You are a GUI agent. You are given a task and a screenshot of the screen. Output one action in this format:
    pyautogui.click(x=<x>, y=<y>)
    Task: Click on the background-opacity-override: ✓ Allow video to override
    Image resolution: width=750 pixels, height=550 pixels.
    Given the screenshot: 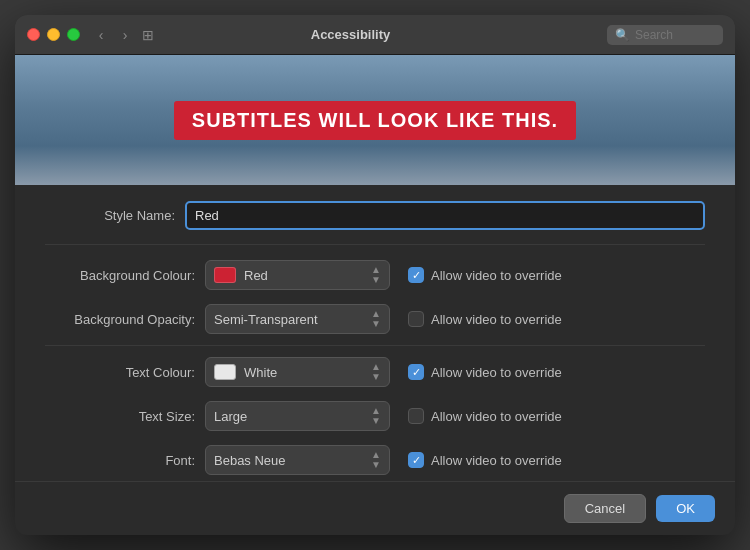 What is the action you would take?
    pyautogui.click(x=485, y=319)
    